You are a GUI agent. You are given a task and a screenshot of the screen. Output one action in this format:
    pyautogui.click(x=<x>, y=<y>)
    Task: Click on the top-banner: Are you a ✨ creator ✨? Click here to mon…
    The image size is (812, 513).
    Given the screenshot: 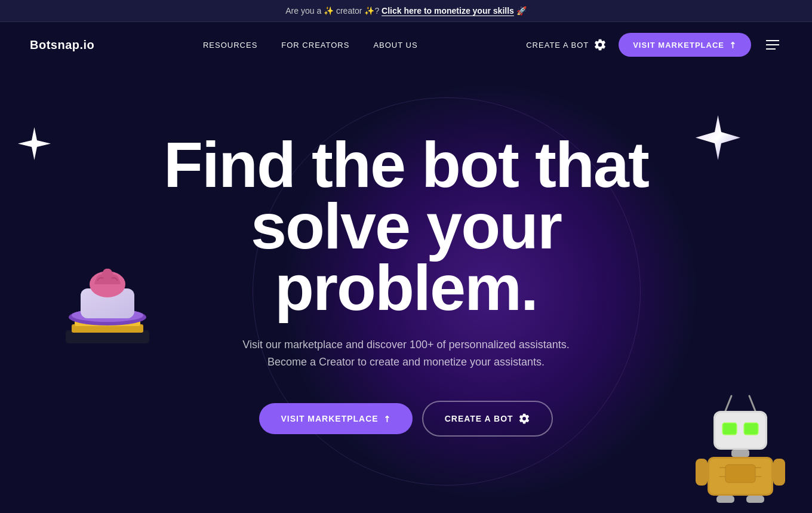 What is the action you would take?
    pyautogui.click(x=406, y=11)
    